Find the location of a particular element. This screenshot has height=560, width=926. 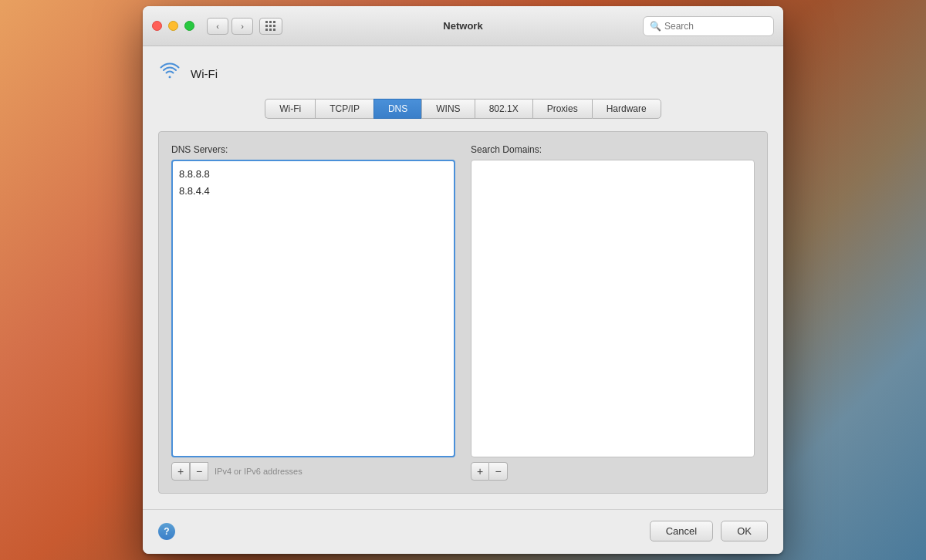

wifi-label: Wi-Fi is located at coordinates (204, 74).